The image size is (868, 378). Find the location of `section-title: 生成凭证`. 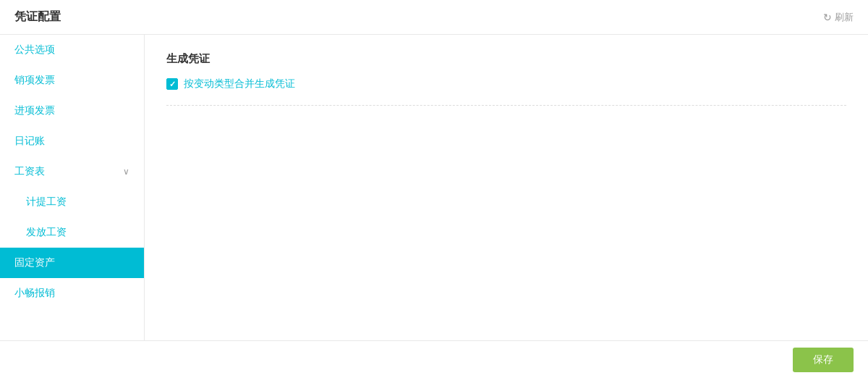

section-title: 生成凭证 is located at coordinates (506, 59).